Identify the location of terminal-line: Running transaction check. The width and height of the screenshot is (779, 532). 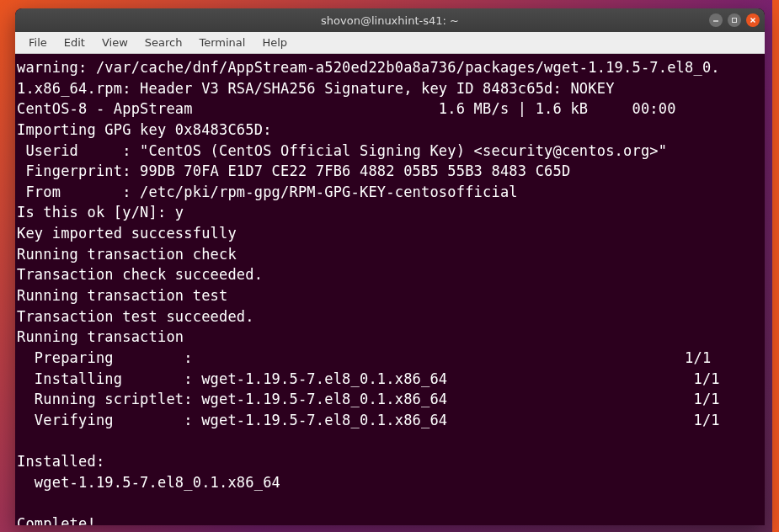
(126, 254).